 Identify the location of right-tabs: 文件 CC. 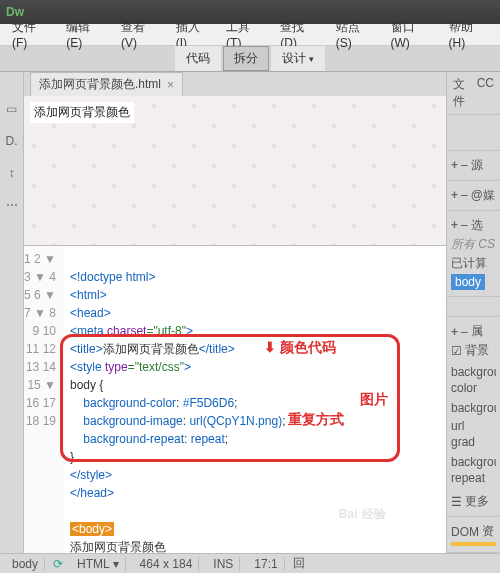
(474, 94).